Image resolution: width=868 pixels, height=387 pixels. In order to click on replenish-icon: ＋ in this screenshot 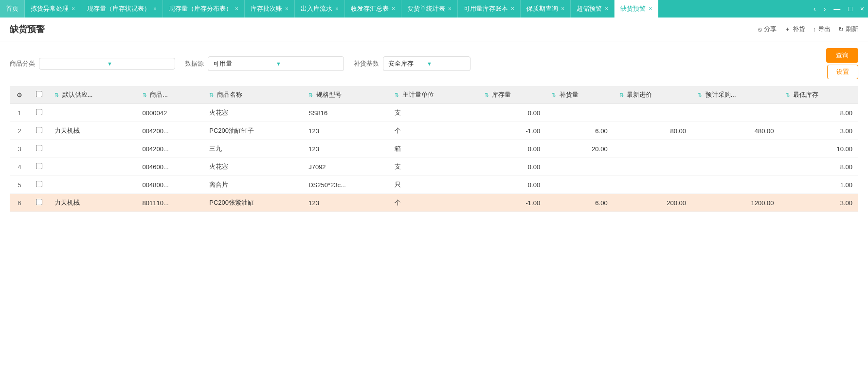, I will do `click(787, 29)`.